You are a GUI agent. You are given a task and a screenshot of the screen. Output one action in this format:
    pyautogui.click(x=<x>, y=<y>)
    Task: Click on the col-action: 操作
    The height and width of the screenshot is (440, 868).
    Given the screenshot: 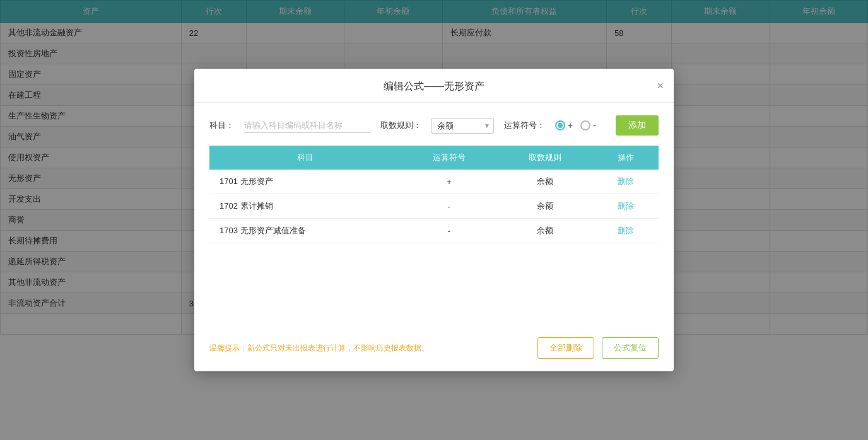 What is the action you would take?
    pyautogui.click(x=626, y=158)
    